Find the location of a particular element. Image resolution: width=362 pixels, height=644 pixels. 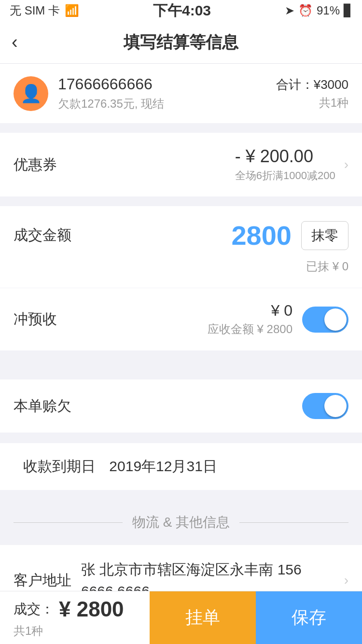

pre-receive-amount: ¥ 0 应收金额 ¥ 2800 is located at coordinates (250, 320).